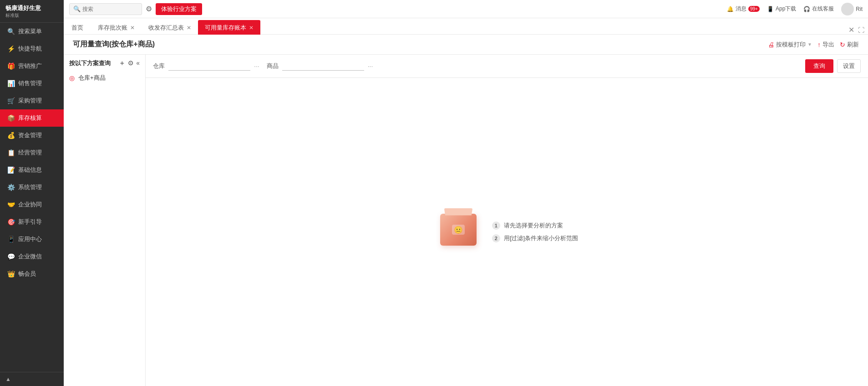 The image size is (868, 386). Describe the element at coordinates (122, 63) in the screenshot. I see `add-scheme-icon: ＋` at that location.